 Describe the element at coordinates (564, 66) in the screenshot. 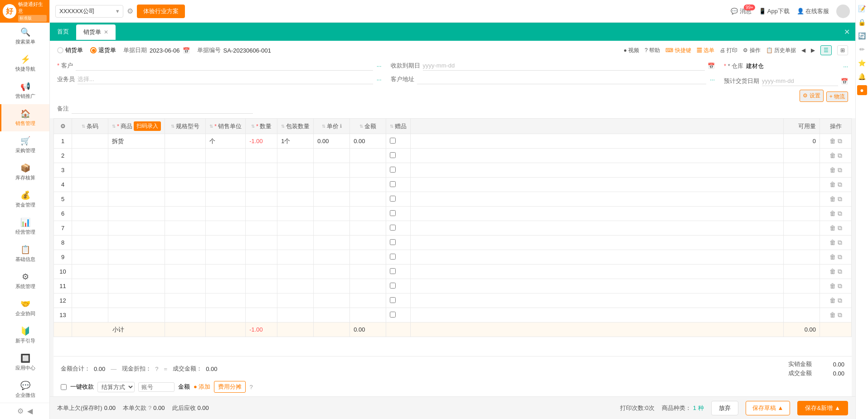

I see `due-date-input` at that location.